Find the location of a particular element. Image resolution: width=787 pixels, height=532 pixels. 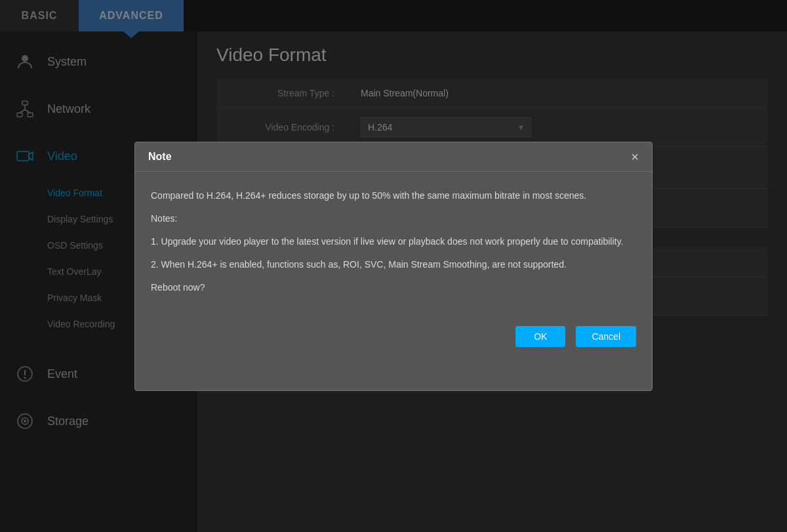

modal-note2: 2. When H.264+ is enabled, functions suc… is located at coordinates (394, 265).